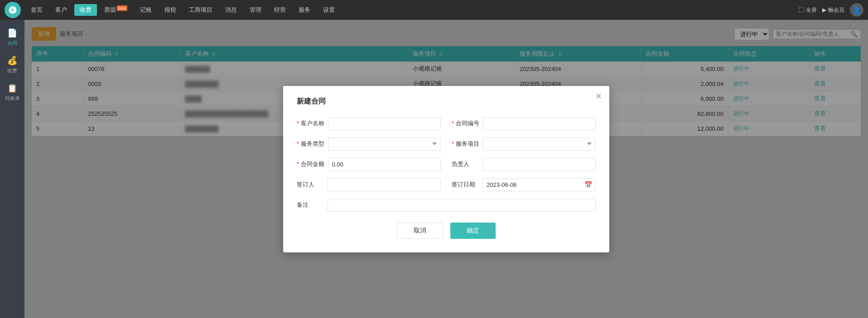  Describe the element at coordinates (12, 33) in the screenshot. I see `contract-icon: 📄` at that location.